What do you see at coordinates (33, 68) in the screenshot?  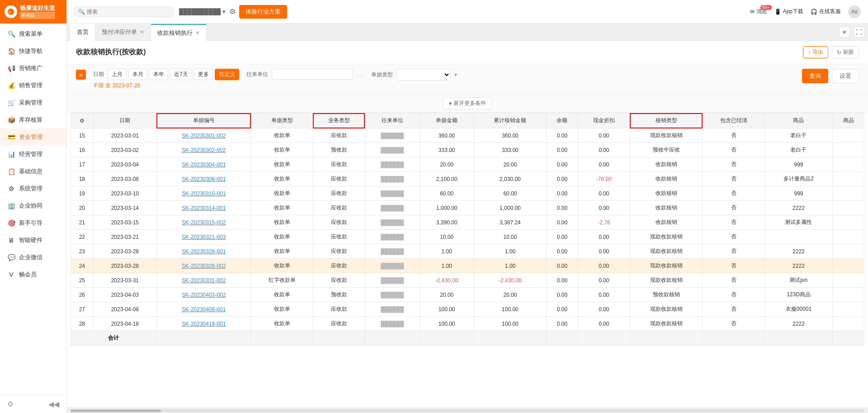 I see `sidebar-item-marketing: 📢 营销推广` at bounding box center [33, 68].